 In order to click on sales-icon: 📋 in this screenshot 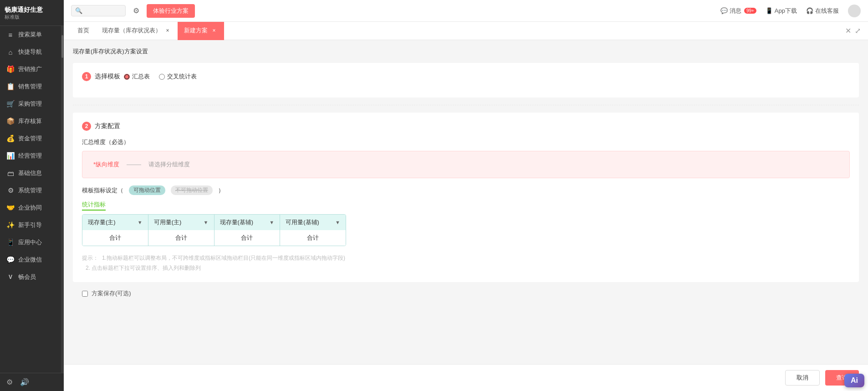, I will do `click(10, 87)`.